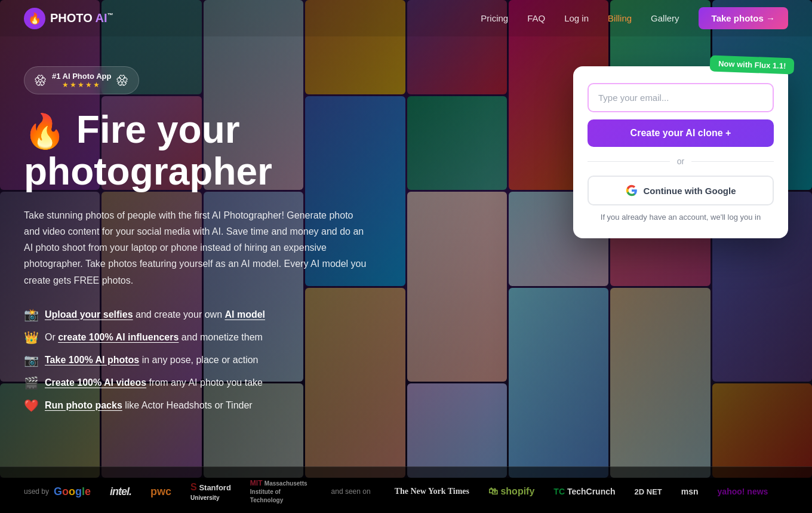 The height and width of the screenshot is (513, 812). Describe the element at coordinates (31, 383) in the screenshot. I see `videos-icon: 🎬` at that location.